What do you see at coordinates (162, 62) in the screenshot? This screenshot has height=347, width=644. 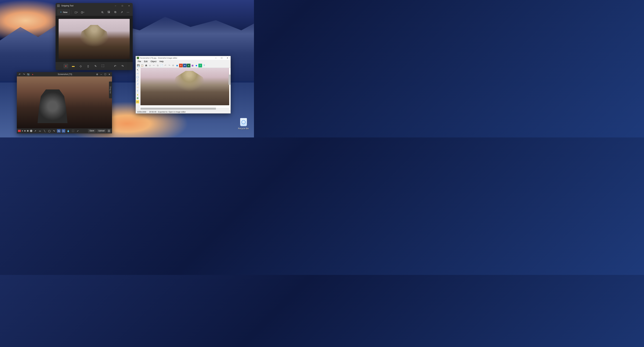 I see `menu-help: Help` at bounding box center [162, 62].